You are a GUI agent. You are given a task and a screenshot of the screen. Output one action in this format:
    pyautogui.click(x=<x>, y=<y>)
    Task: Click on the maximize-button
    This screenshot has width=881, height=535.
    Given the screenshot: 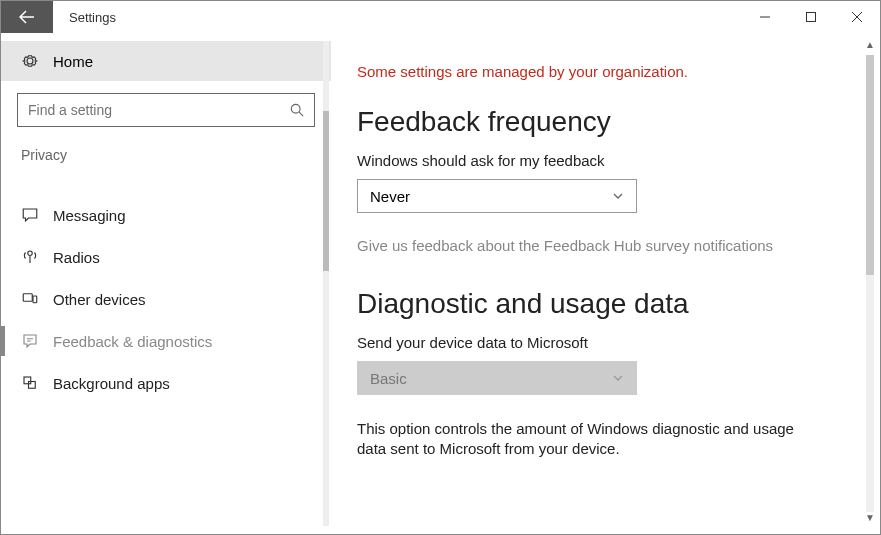 What is the action you would take?
    pyautogui.click(x=811, y=17)
    